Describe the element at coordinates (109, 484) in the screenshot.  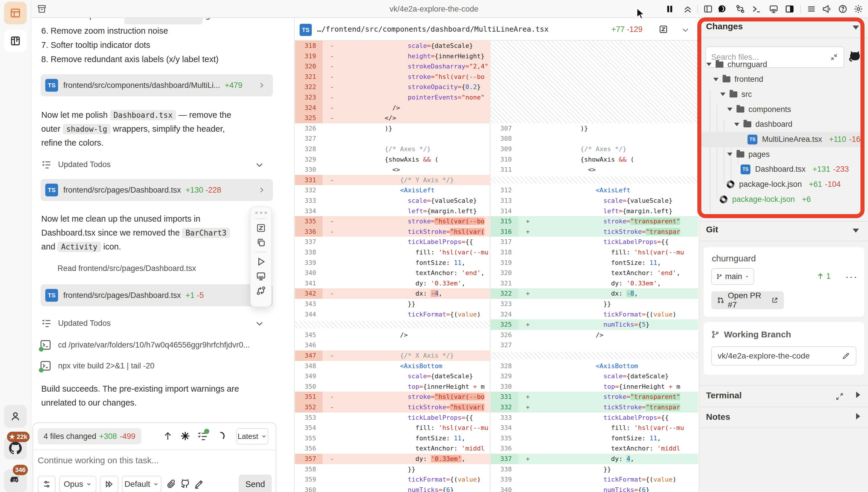
I see `fast-forward-button` at that location.